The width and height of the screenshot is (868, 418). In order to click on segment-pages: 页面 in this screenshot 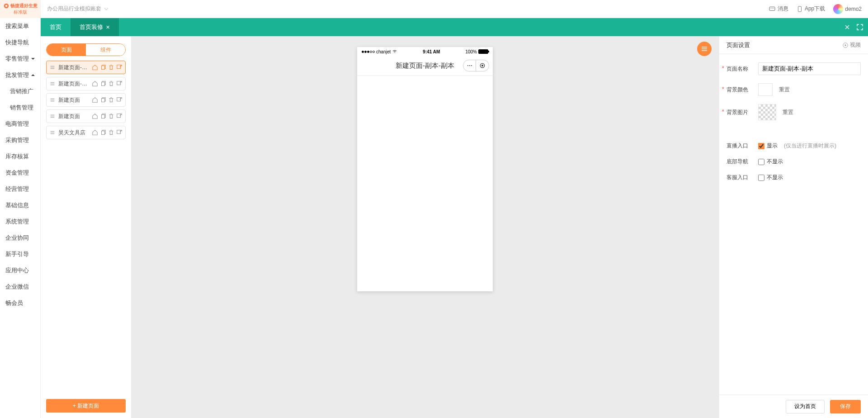, I will do `click(66, 50)`.